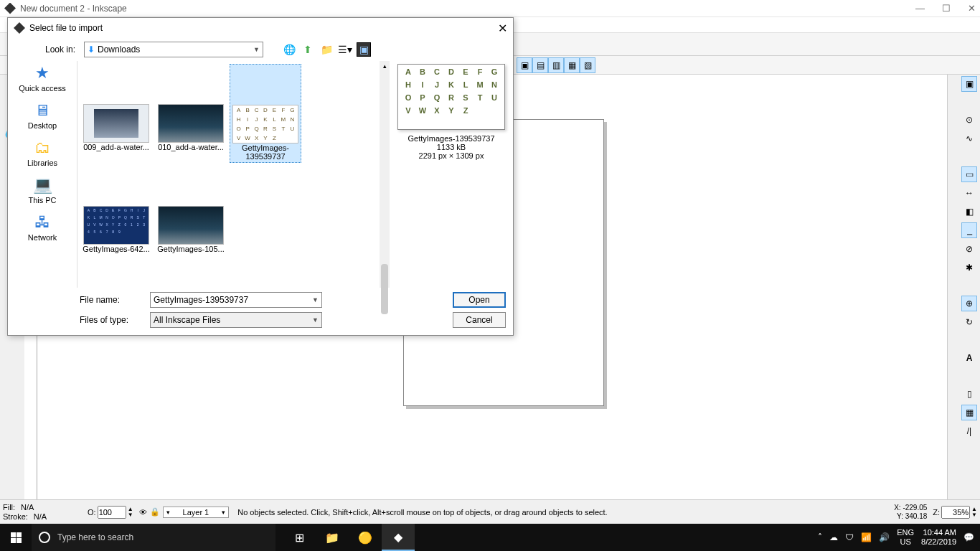 The image size is (980, 551). Describe the element at coordinates (289, 50) in the screenshot. I see `nav-back-icon: 🌐` at that location.